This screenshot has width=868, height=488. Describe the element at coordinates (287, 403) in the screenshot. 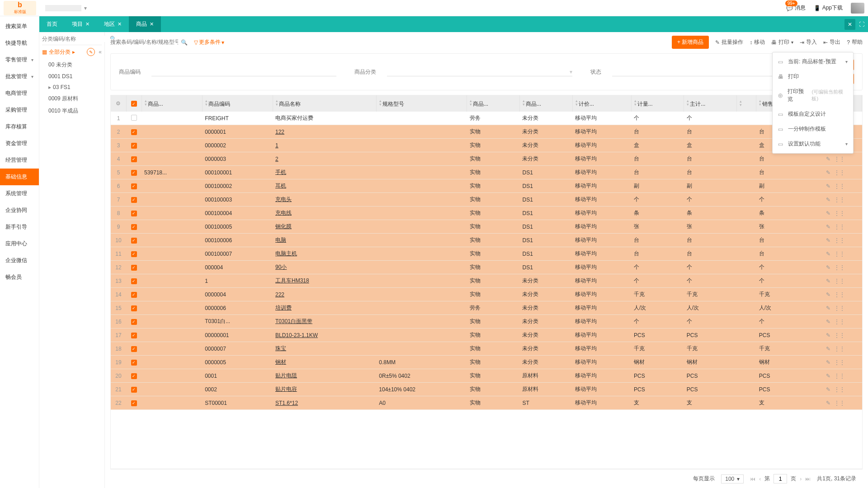

I see `product-name-link: ST1.6*12` at that location.